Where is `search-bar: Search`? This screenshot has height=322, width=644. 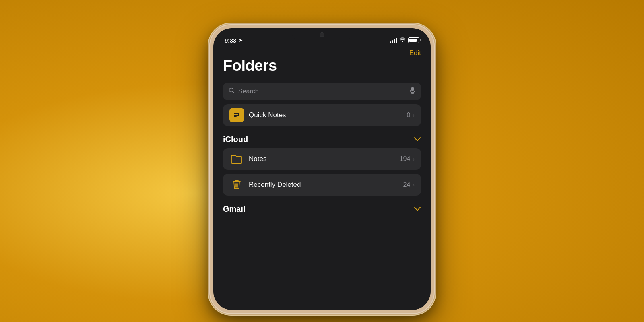
search-bar: Search is located at coordinates (322, 91).